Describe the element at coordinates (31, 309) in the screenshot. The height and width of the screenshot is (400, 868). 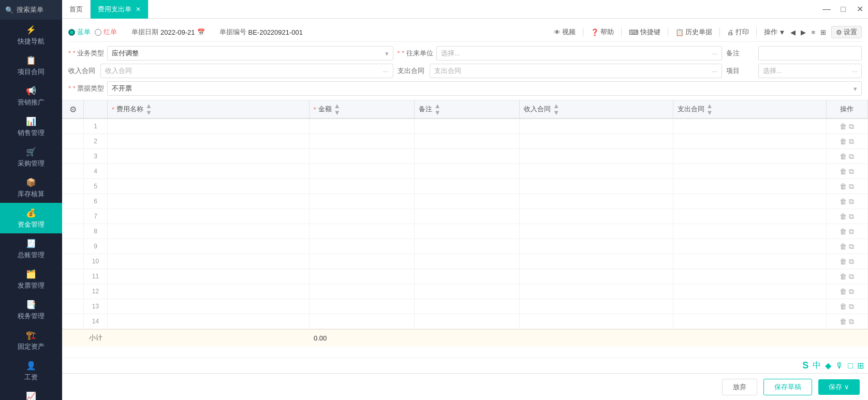
I see `sidebar-item-tax: 📑税务管理` at that location.